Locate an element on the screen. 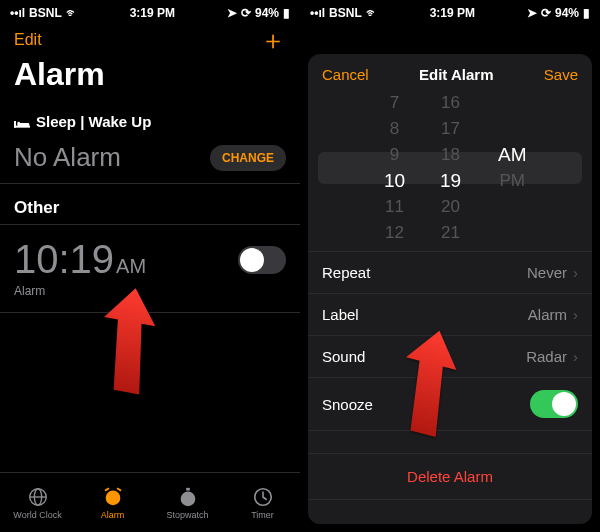  modal-title: Edit Alarm is located at coordinates (456, 74).